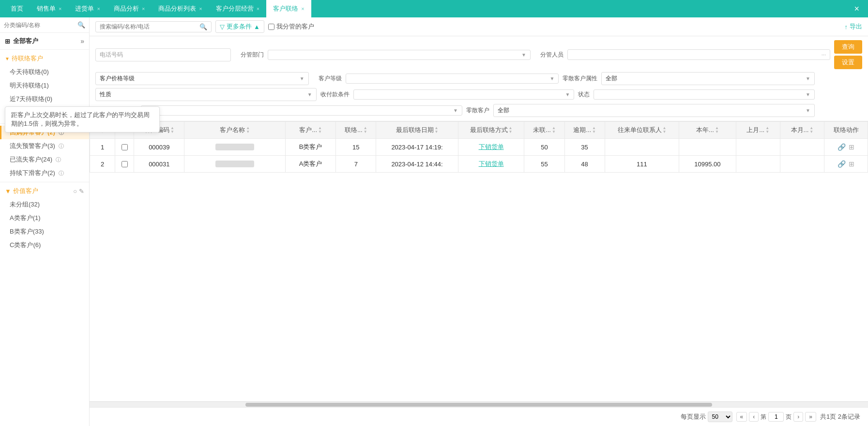  What do you see at coordinates (45, 191) in the screenshot?
I see `sidebar-value-section: ▼ 价值客户 ○ ✎` at bounding box center [45, 191].